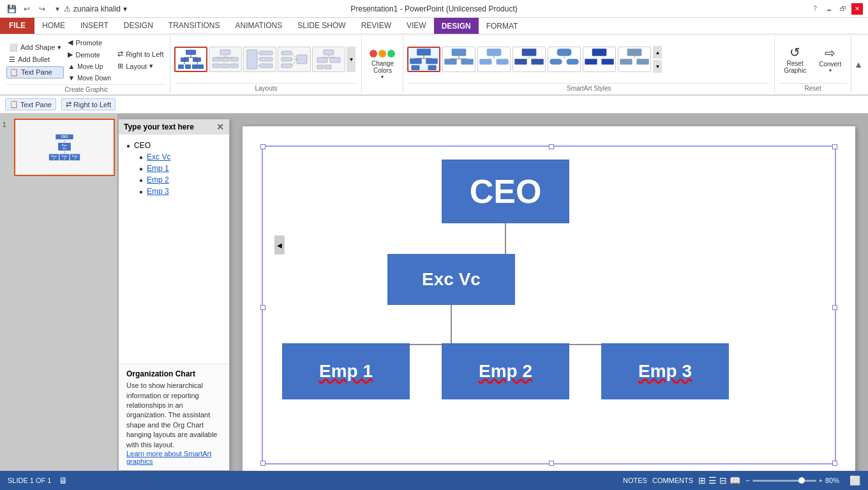 This screenshot has height=490, width=868. Describe the element at coordinates (158, 180) in the screenshot. I see `tp-emp2-text: Emp 2` at that location.